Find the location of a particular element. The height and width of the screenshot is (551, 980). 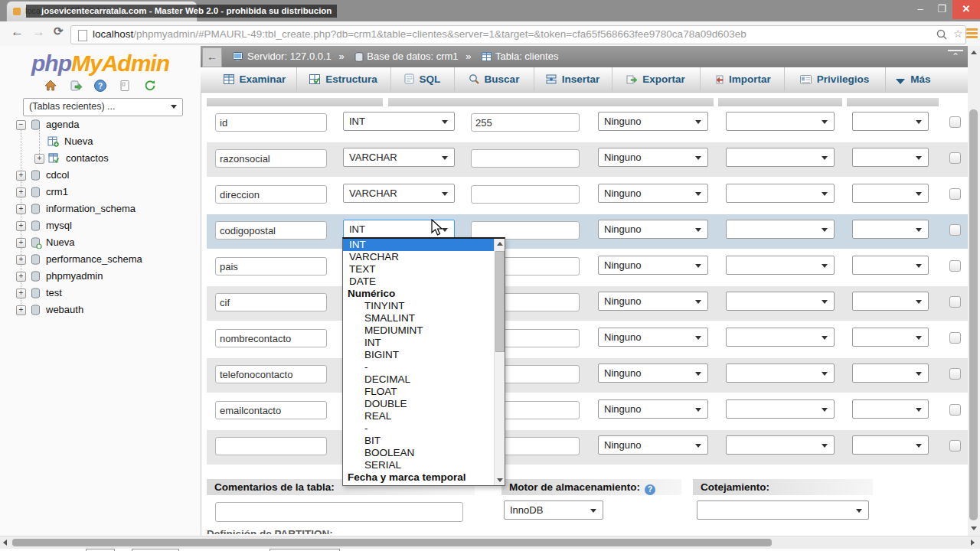

tab-importar: Importar is located at coordinates (743, 80).